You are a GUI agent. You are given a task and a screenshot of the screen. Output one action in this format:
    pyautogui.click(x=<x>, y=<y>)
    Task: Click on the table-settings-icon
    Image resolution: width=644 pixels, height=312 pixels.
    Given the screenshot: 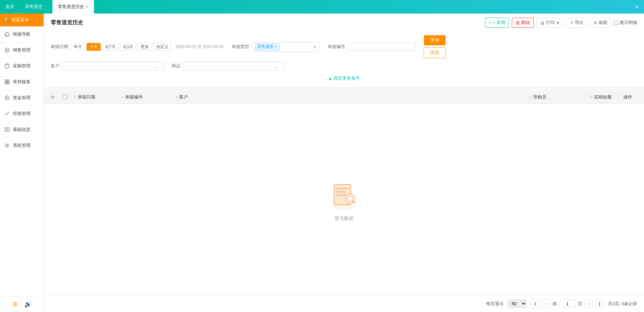 What is the action you would take?
    pyautogui.click(x=53, y=97)
    